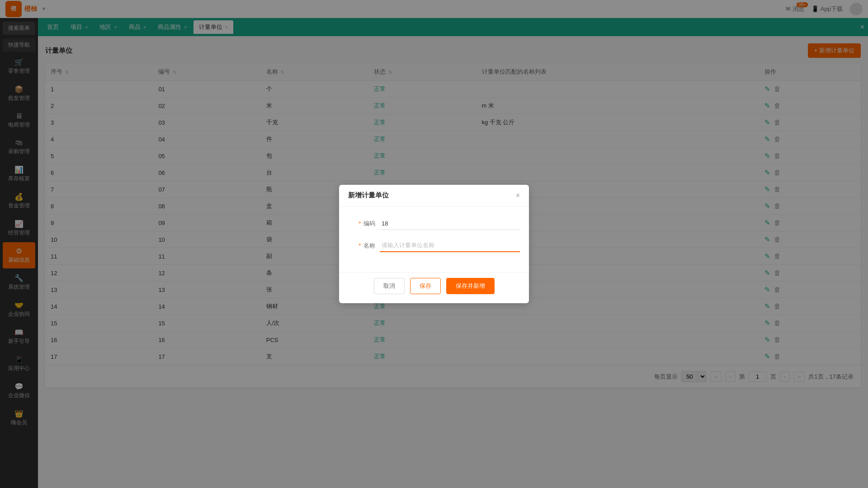 This screenshot has width=868, height=488. I want to click on name-label-text: 名称, so click(369, 246).